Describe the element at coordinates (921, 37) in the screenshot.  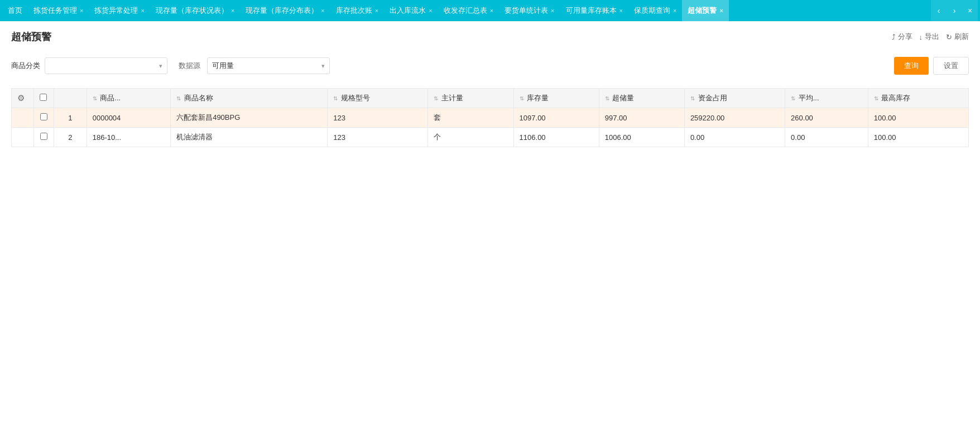
I see `export-icon: ↓` at that location.